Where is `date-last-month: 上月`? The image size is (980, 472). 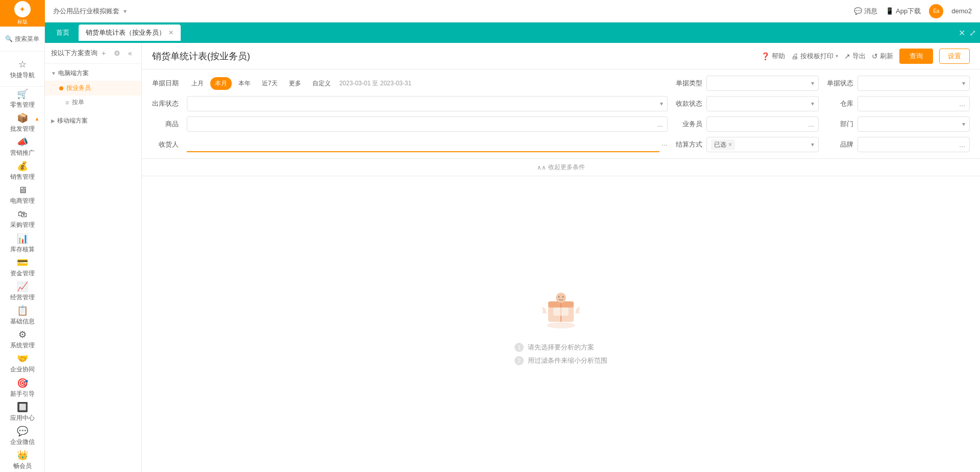
date-last-month: 上月 is located at coordinates (198, 84).